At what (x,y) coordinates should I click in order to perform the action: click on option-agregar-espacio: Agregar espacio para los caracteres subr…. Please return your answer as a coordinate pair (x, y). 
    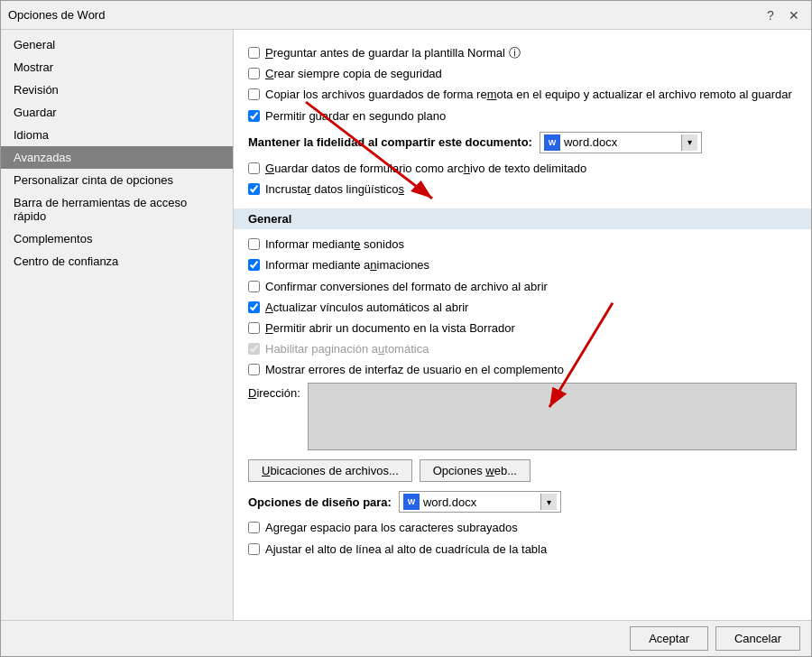
    Looking at the image, I should click on (522, 528).